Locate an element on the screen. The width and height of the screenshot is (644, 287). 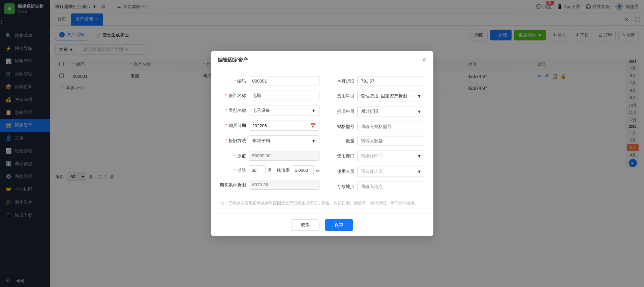
original-value-label: 原值 is located at coordinates (233, 156).